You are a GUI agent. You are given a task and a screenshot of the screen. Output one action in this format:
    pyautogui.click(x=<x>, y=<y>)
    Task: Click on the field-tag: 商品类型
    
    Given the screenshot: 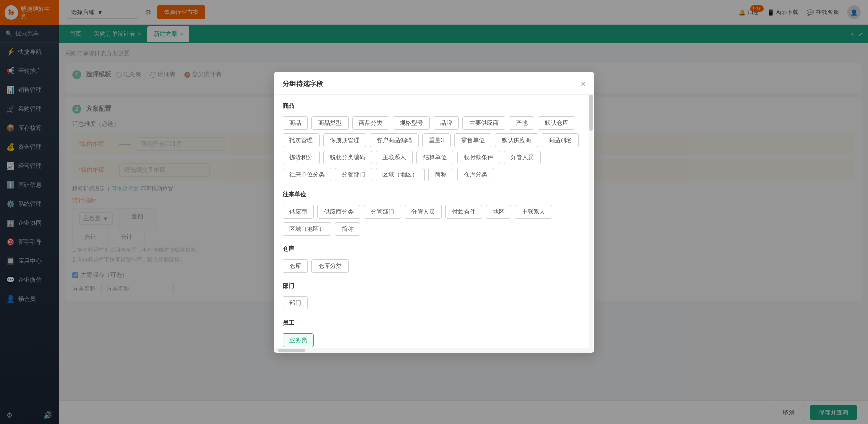 What is the action you would take?
    pyautogui.click(x=330, y=123)
    